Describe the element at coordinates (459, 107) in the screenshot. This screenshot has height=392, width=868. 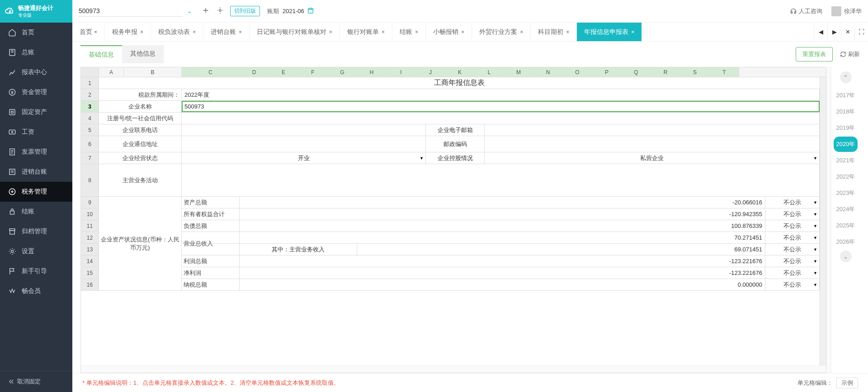
I see `table-row: 企业名称500973` at that location.